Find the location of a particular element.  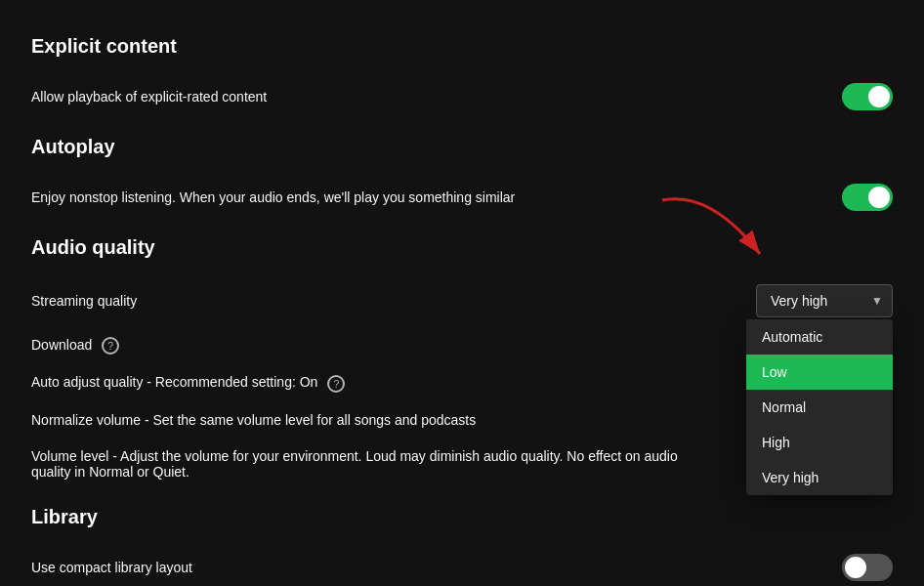

autoplay-toggle is located at coordinates (867, 197).